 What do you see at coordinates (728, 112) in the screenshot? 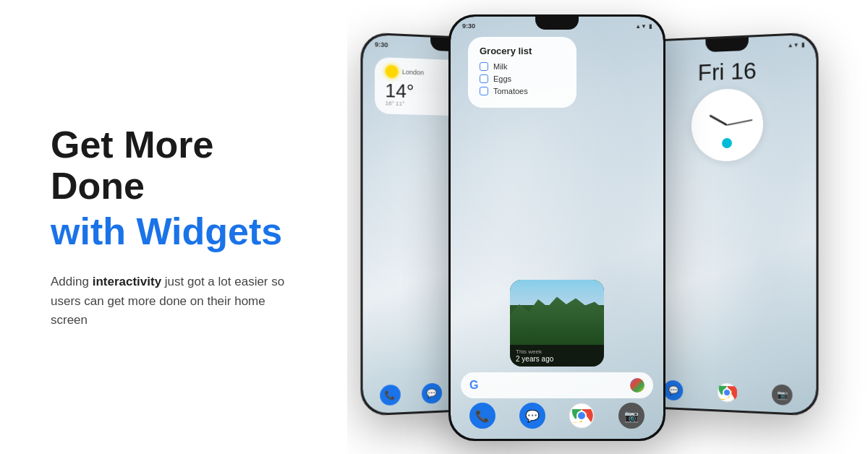
I see `clock-widget: Fri 16` at bounding box center [728, 112].